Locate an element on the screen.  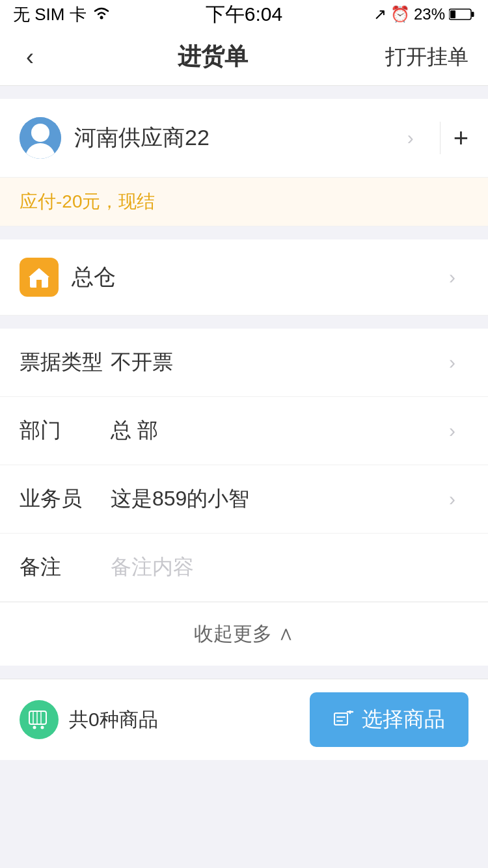
carrier-label: 无 SIM 卡 is located at coordinates (49, 14).